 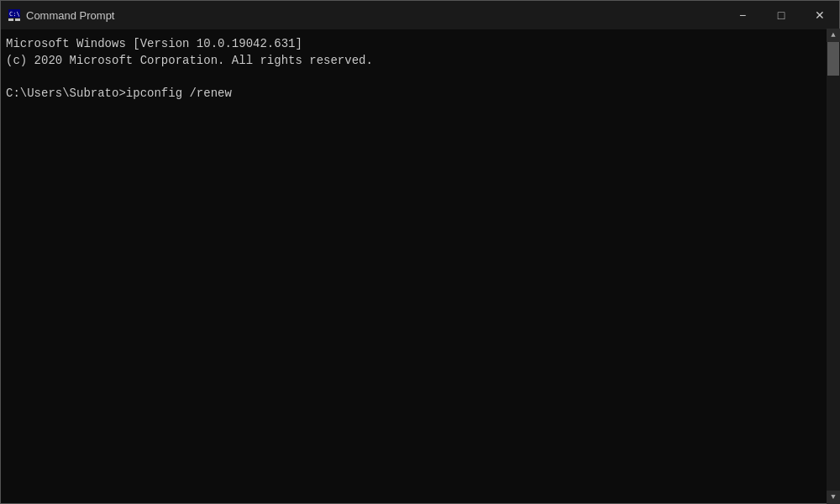 What do you see at coordinates (420, 94) in the screenshot?
I see `terminal-line-4: C:\Users\Subrato>ipconfig /renew` at bounding box center [420, 94].